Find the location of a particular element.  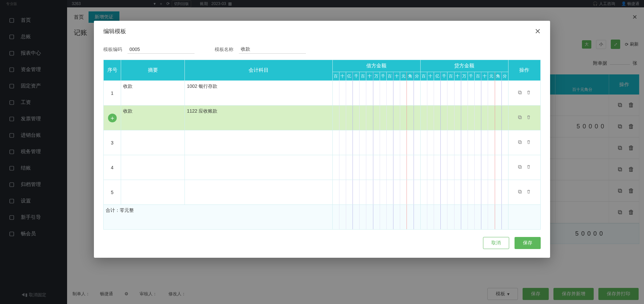

row-seq: 5 is located at coordinates (112, 192).